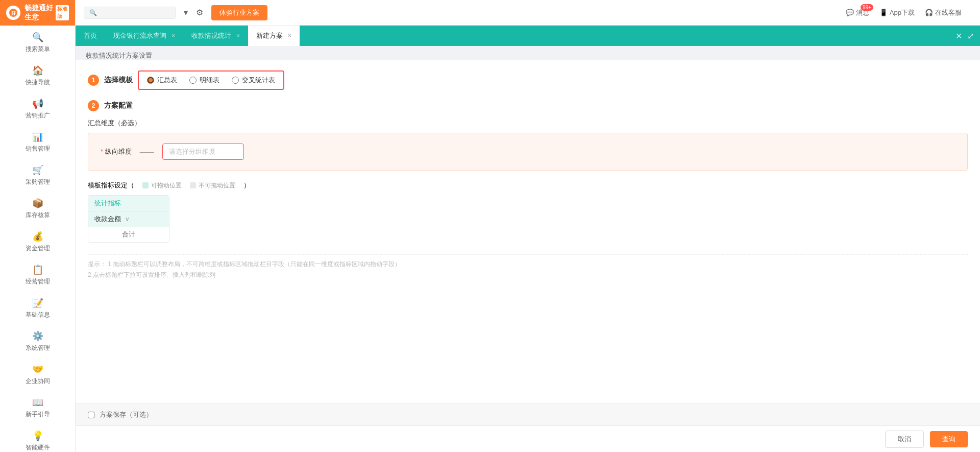 The width and height of the screenshot is (980, 452). Describe the element at coordinates (166, 186) in the screenshot. I see `draggable-label: 可拖动位置` at that location.